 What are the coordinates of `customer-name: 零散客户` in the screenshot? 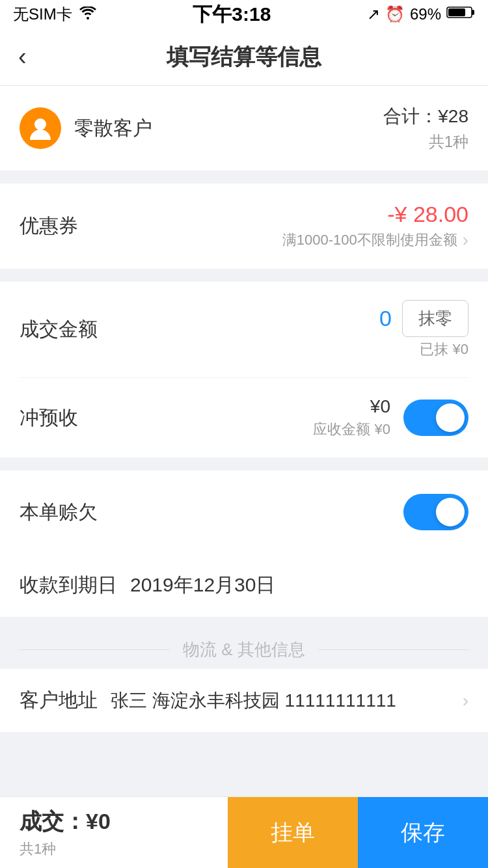 It's located at (113, 129).